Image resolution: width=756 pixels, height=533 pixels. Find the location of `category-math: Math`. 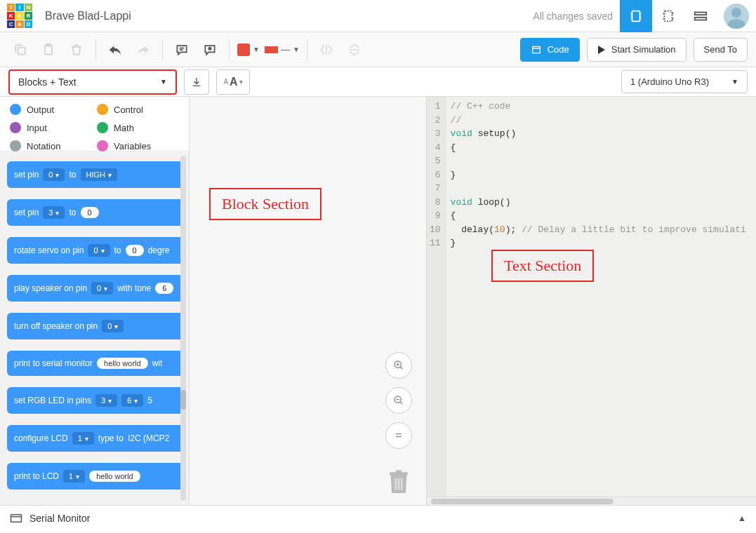

category-math: Math is located at coordinates (138, 128).